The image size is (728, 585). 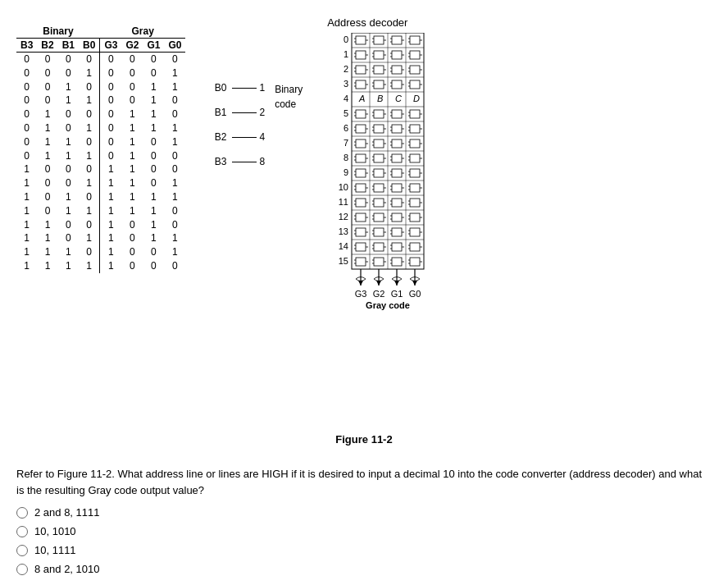 What do you see at coordinates (346, 113) in the screenshot?
I see `svg-text: 5` at bounding box center [346, 113].